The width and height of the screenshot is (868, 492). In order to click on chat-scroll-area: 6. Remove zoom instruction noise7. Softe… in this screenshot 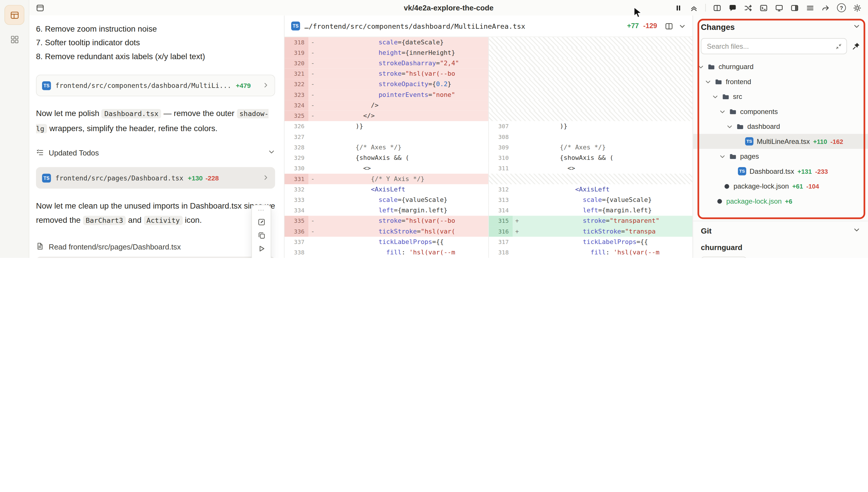, I will do `click(156, 137)`.